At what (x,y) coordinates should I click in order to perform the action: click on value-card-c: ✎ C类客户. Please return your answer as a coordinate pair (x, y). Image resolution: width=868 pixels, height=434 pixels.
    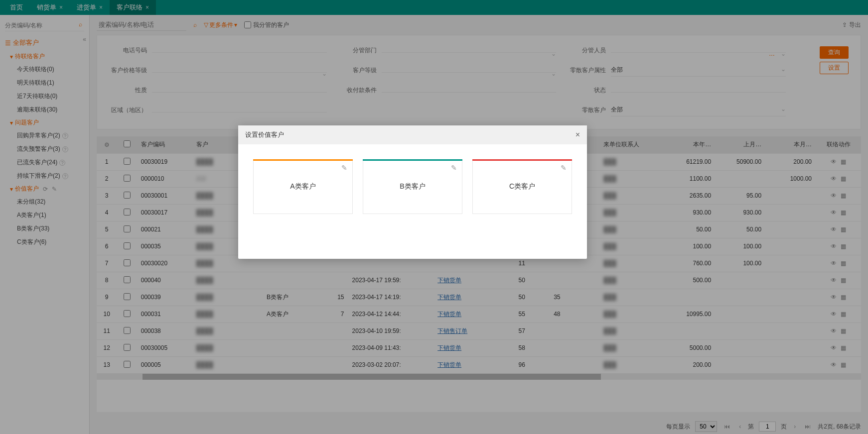
    Looking at the image, I should click on (522, 187).